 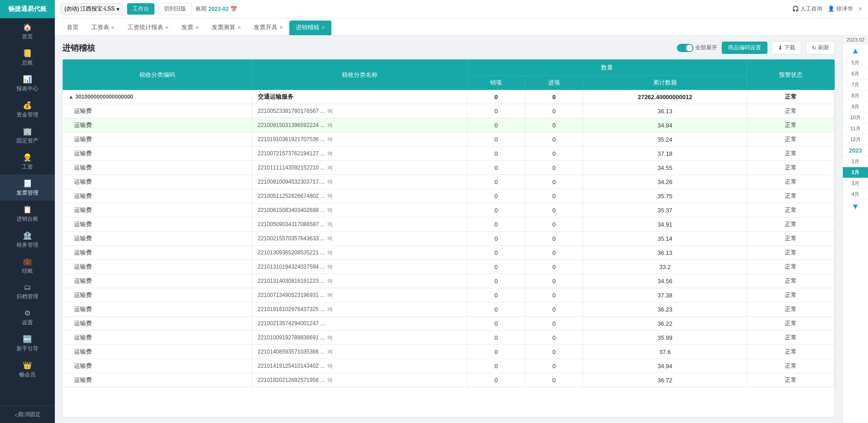 I want to click on workbench-button: 工作台, so click(x=141, y=9).